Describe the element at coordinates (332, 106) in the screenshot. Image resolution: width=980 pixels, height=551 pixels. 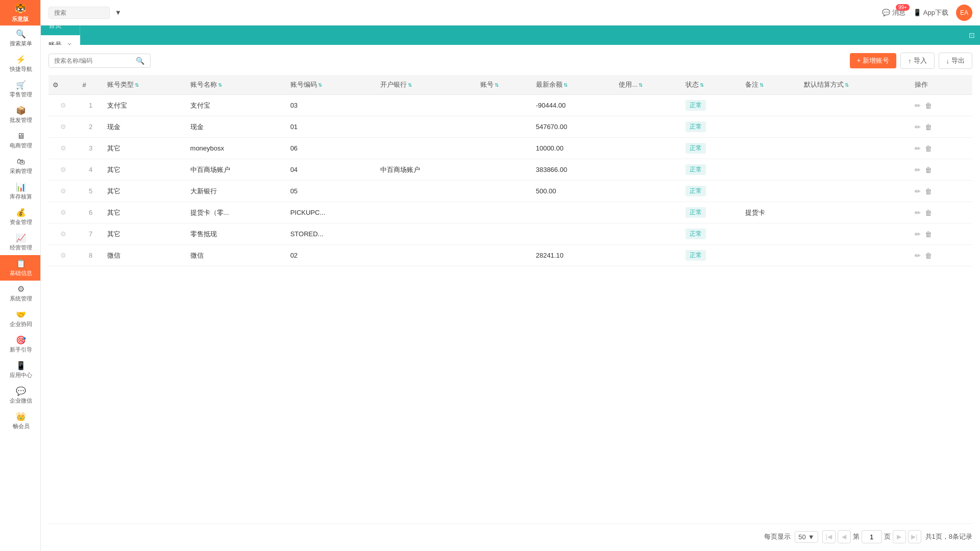
I see `row-code-0: 03` at that location.